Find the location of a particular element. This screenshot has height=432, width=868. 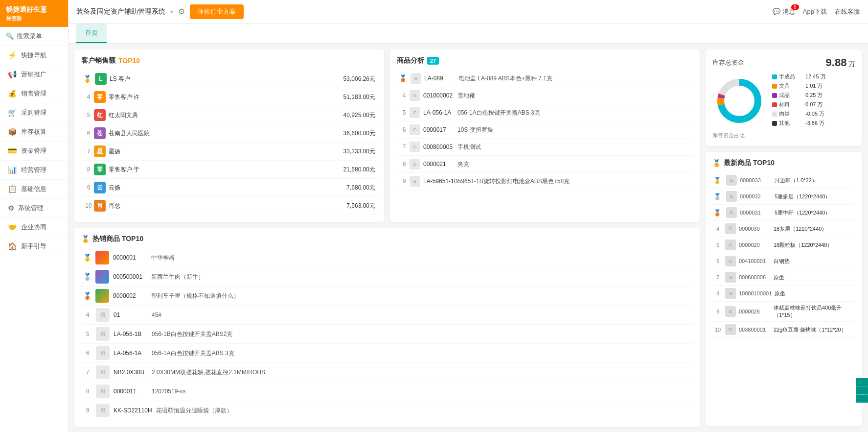

legend-row: 半成品 12.45 万 is located at coordinates (799, 76).